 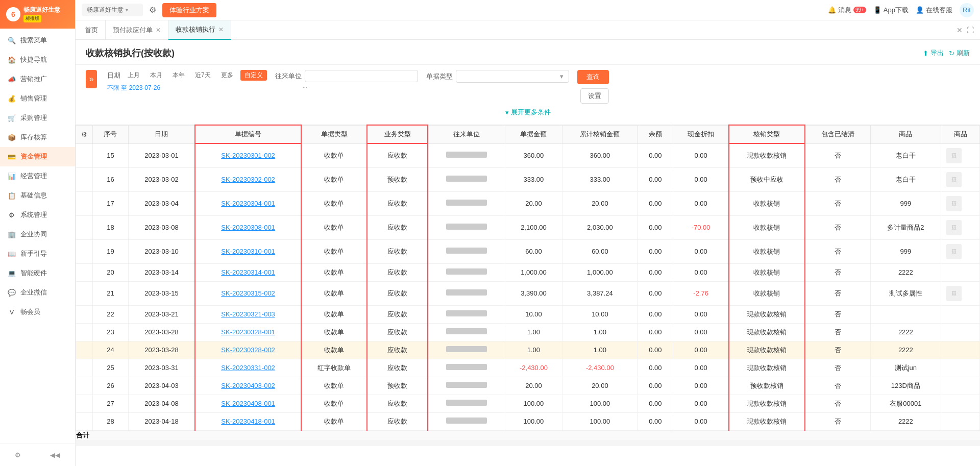 I want to click on refresh-button: ↻ 刷新, so click(x=960, y=53).